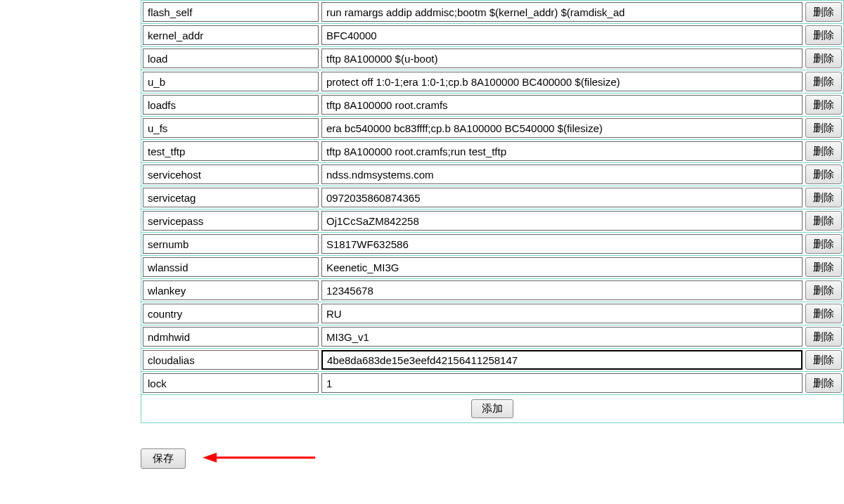  I want to click on arrow-annotation-icon, so click(259, 458).